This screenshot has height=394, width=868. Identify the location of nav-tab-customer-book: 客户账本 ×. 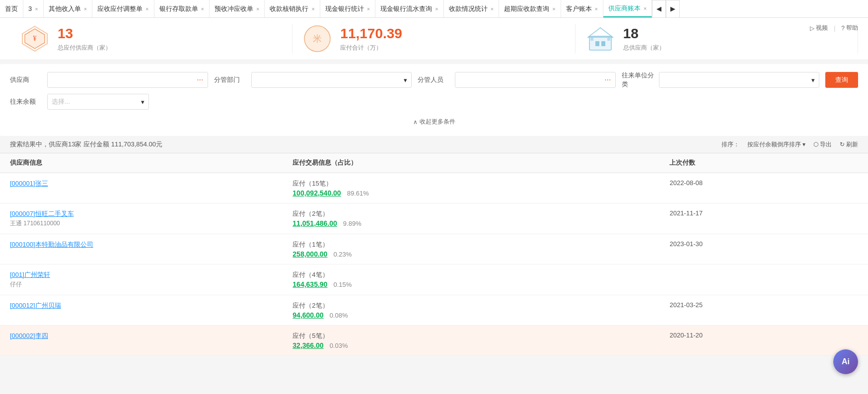
(582, 9).